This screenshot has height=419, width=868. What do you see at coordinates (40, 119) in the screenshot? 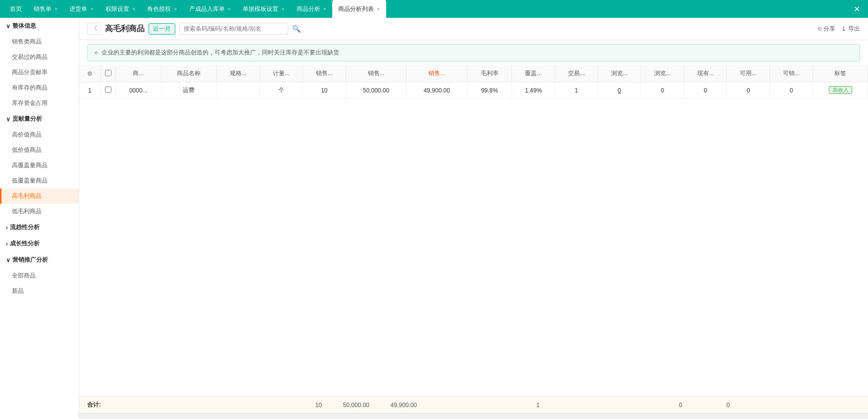
I see `sidebar-group-title: ∨贡献量分析` at bounding box center [40, 119].